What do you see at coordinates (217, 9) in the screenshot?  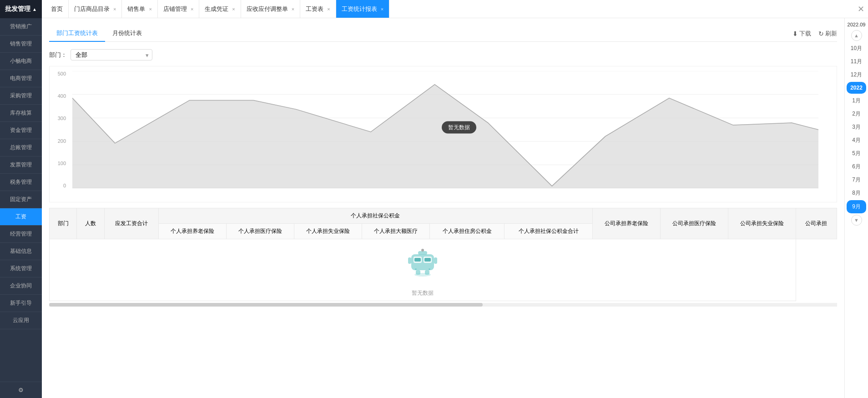 I see `tab-label-4: 生成凭证` at bounding box center [217, 9].